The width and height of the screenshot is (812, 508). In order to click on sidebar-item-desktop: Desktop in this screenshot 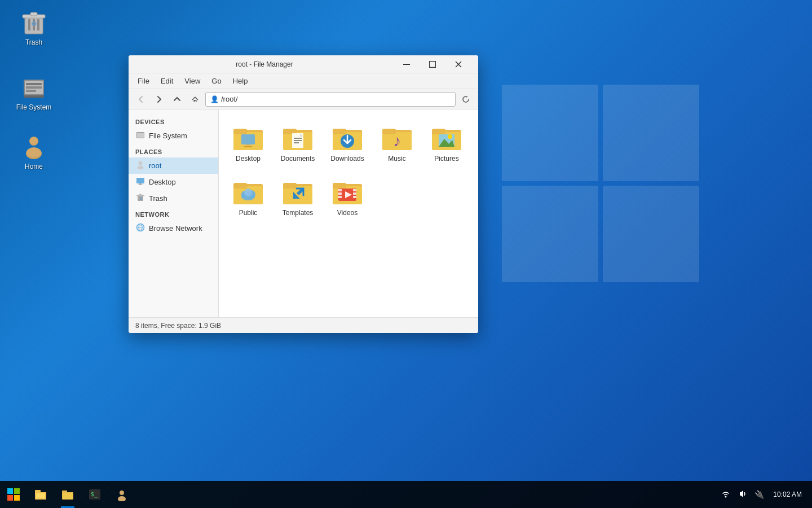, I will do `click(174, 182)`.